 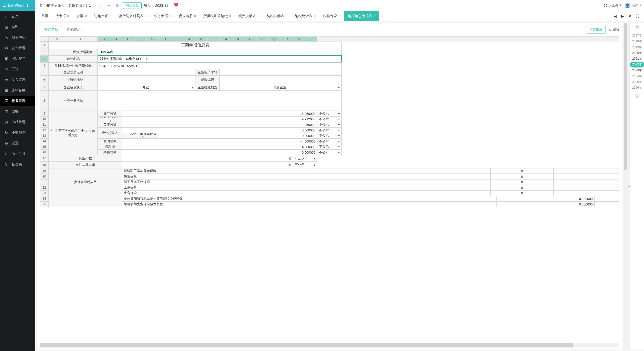 I want to click on corner-cell, so click(x=44, y=39).